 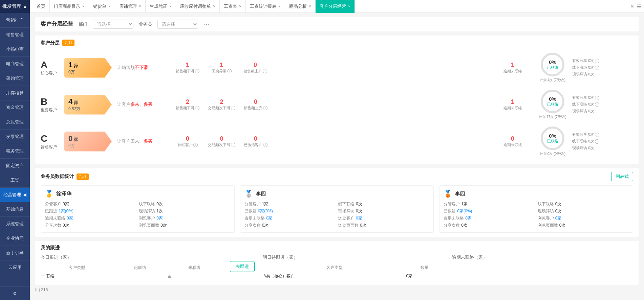 I want to click on stat-label: 交易频次下滑 i, so click(x=221, y=145).